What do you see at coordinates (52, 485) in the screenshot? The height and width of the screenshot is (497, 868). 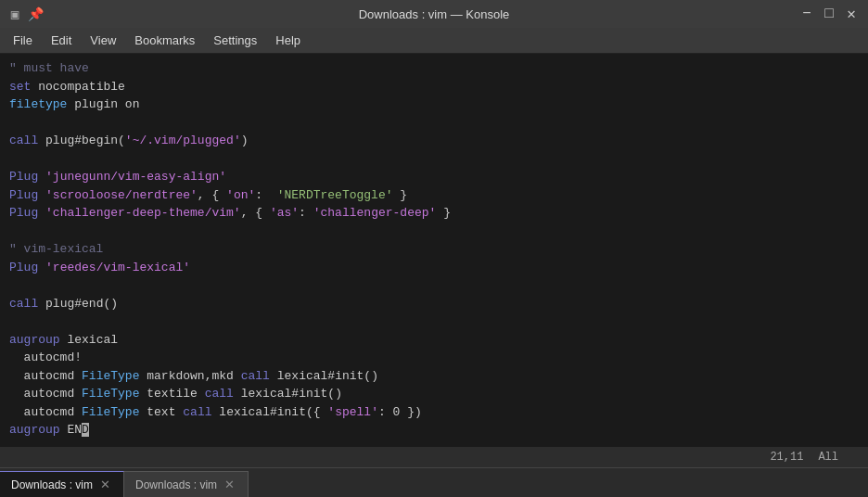 I see `tab-1-label: Downloads : vim` at bounding box center [52, 485].